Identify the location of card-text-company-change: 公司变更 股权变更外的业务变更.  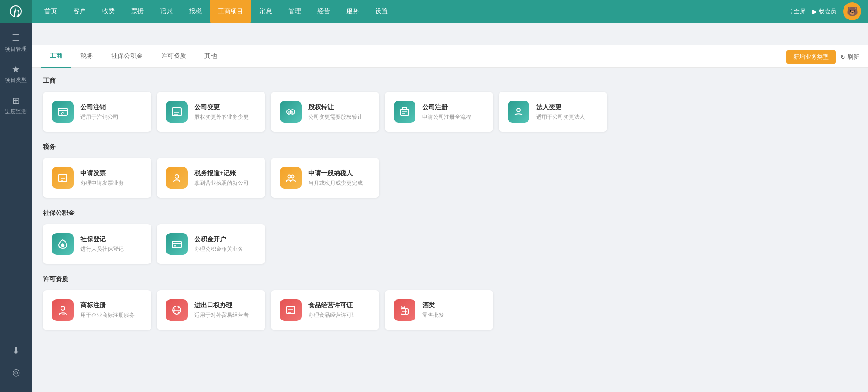
(222, 112).